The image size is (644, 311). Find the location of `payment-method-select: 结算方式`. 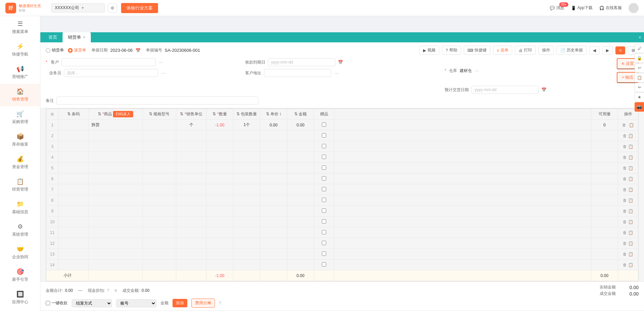

payment-method-select: 结算方式 is located at coordinates (92, 303).